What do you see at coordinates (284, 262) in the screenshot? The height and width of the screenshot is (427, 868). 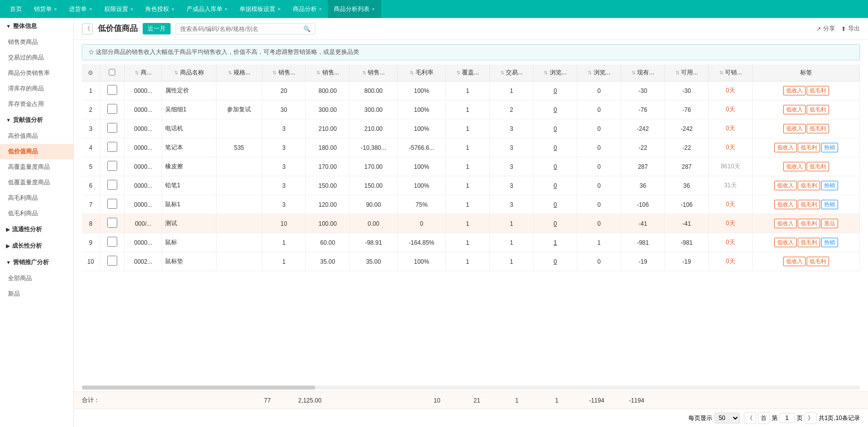 I see `row-sales1: 1` at bounding box center [284, 262].